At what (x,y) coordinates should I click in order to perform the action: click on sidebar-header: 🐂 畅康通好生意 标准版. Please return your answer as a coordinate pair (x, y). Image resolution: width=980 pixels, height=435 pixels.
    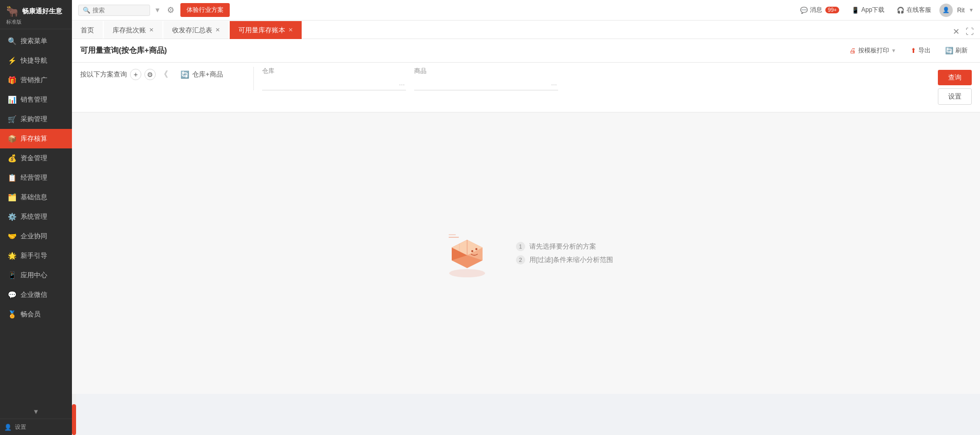
    Looking at the image, I should click on (36, 14).